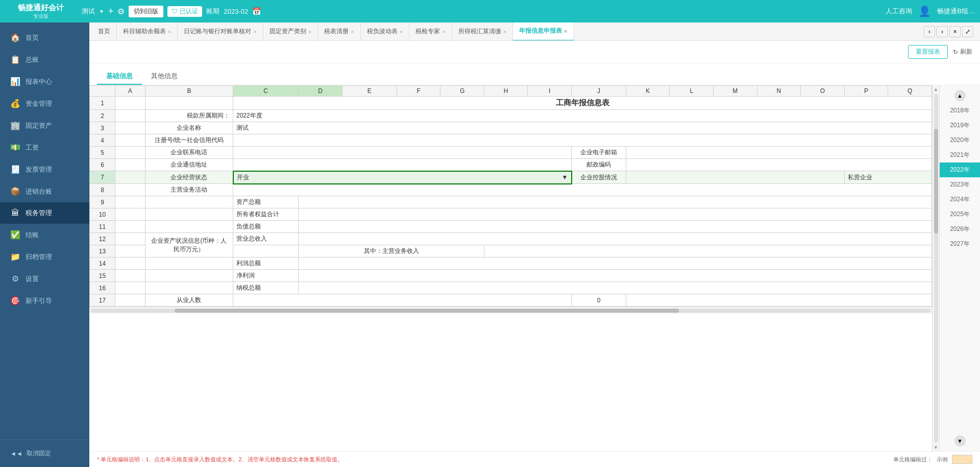 The width and height of the screenshot is (980, 467). What do you see at coordinates (189, 276) in the screenshot?
I see `cell-15b` at bounding box center [189, 276].